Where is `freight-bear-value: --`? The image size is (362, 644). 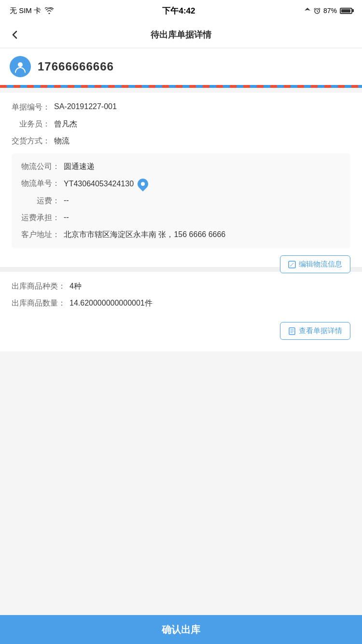
freight-bear-value: -- is located at coordinates (202, 217).